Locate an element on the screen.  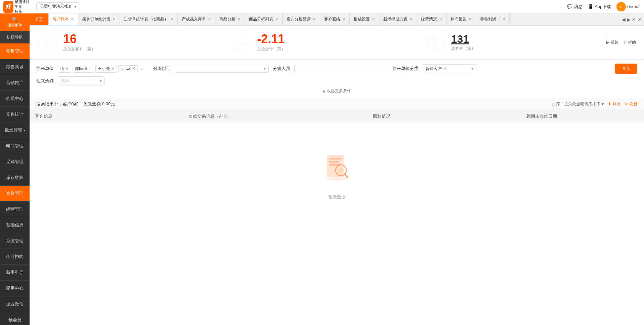
tab-purchase-order: 采购订单统计表 ✕ is located at coordinates (99, 20).